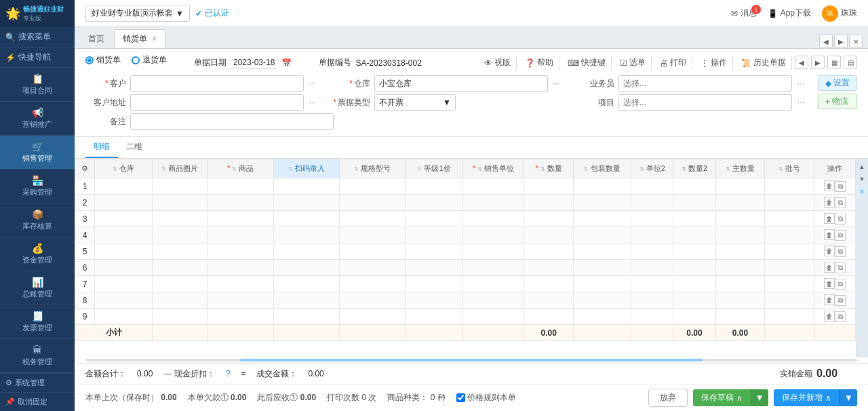  What do you see at coordinates (856, 41) in the screenshot?
I see `tab-close-all-btn: ✕` at bounding box center [856, 41].